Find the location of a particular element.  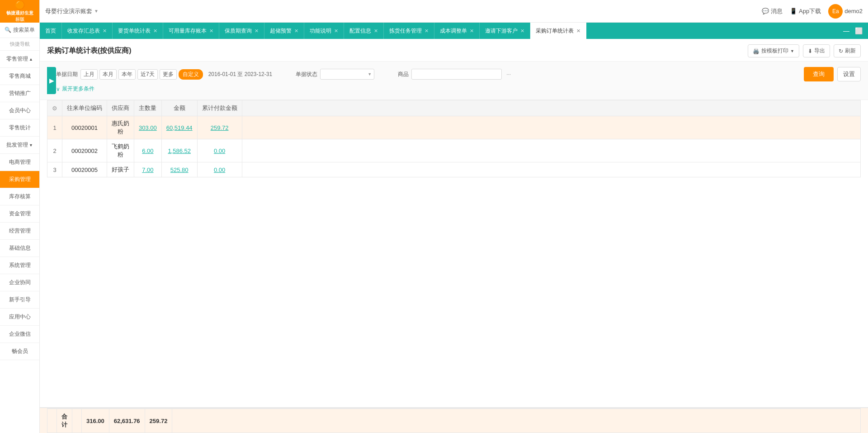

tab-picking-task-close: ✕ is located at coordinates (427, 31).